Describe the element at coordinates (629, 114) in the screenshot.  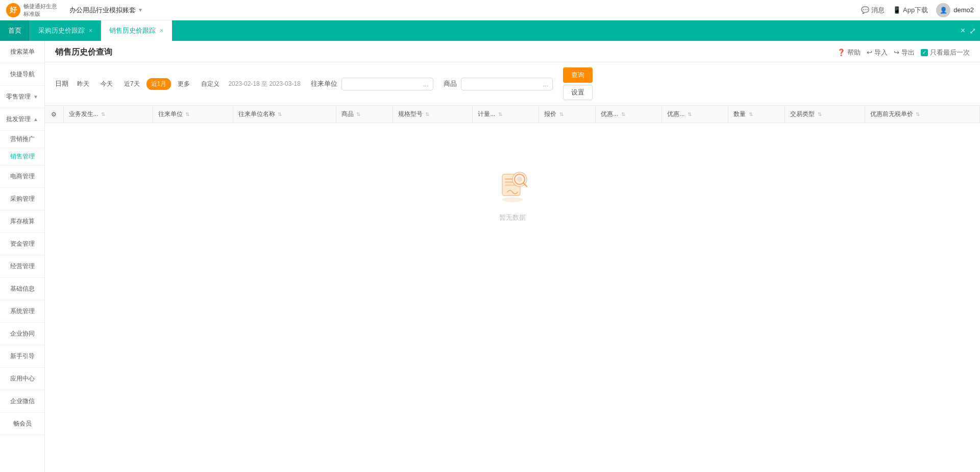
I see `th-discount1: 优惠... ⇅` at that location.